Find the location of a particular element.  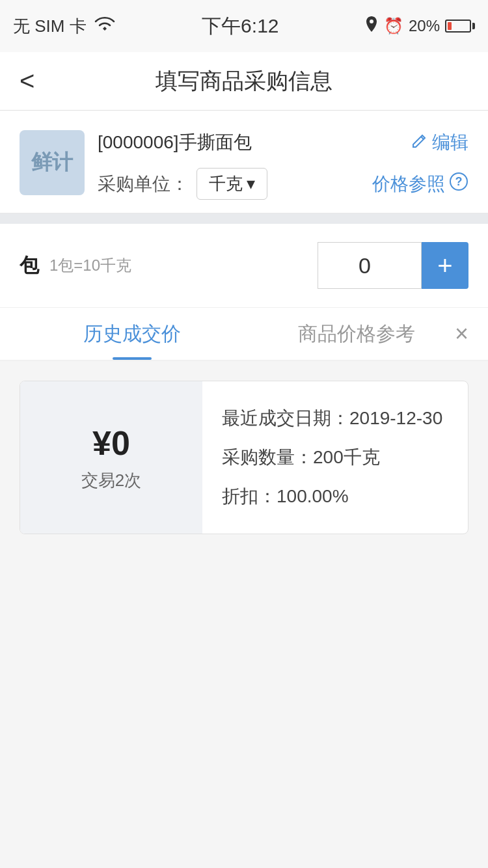

qty-unit-name: 包 is located at coordinates (29, 265).